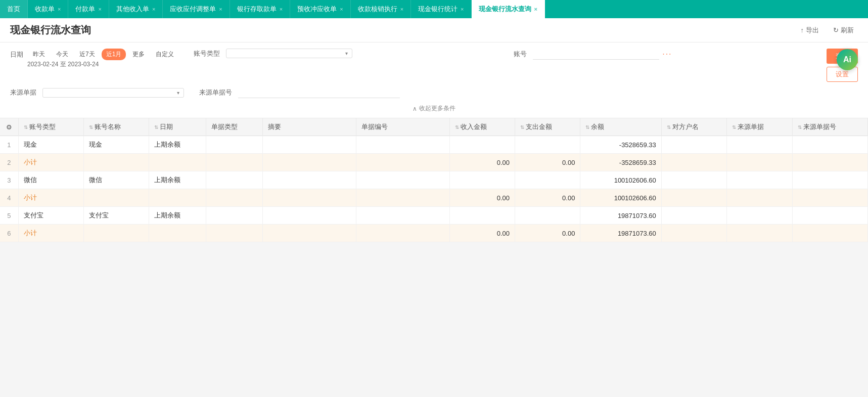 The height and width of the screenshot is (397, 868). I want to click on refresh-label: 刷新, so click(847, 30).